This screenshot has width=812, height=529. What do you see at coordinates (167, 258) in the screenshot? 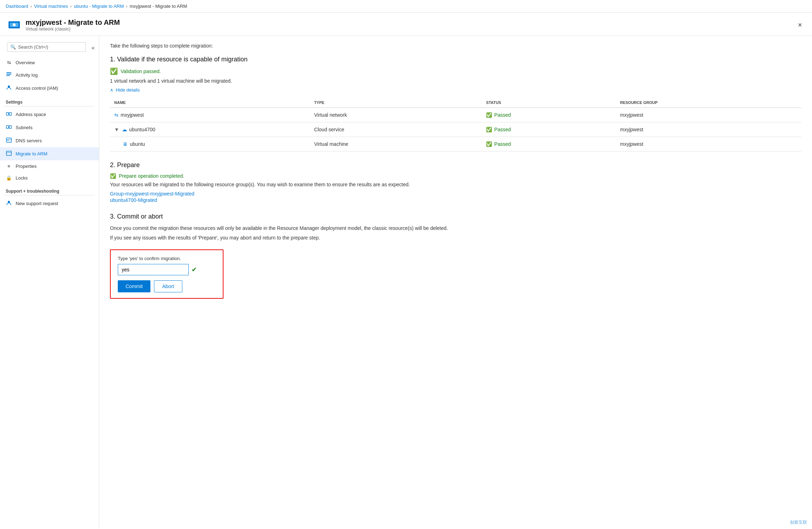
I see `confirm-label: Type 'yes' to confirm migration.` at bounding box center [167, 258].